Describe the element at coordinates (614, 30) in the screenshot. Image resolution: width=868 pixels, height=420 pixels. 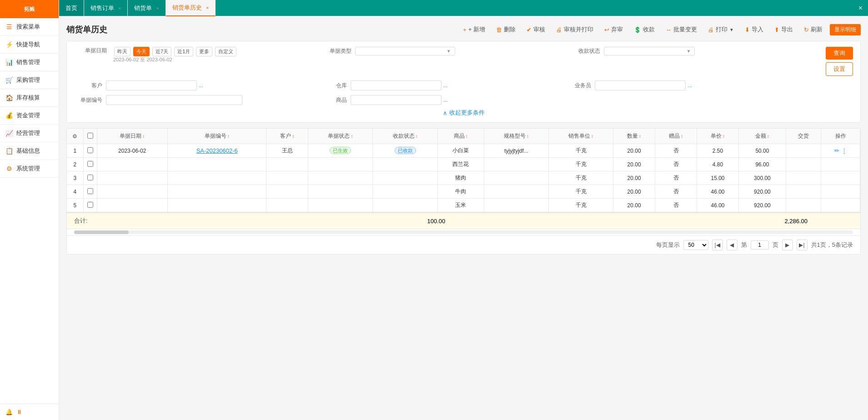
I see `discard-button: ↩ 弃审` at that location.